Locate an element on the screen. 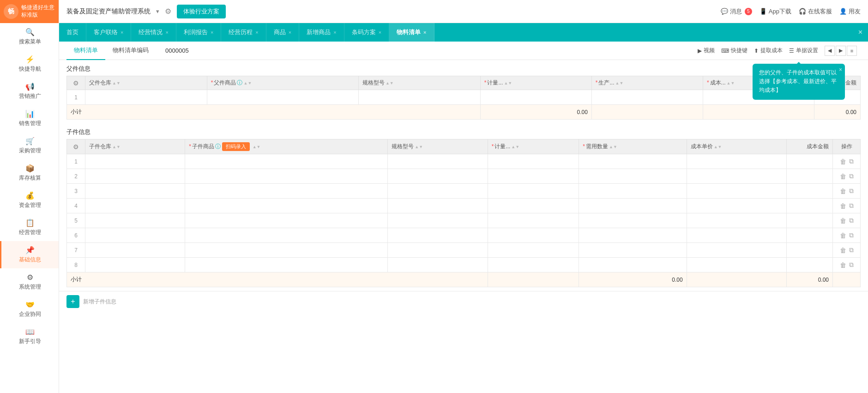 The width and height of the screenshot is (868, 393). tab-barcode: 条码方案× is located at coordinates (367, 32).